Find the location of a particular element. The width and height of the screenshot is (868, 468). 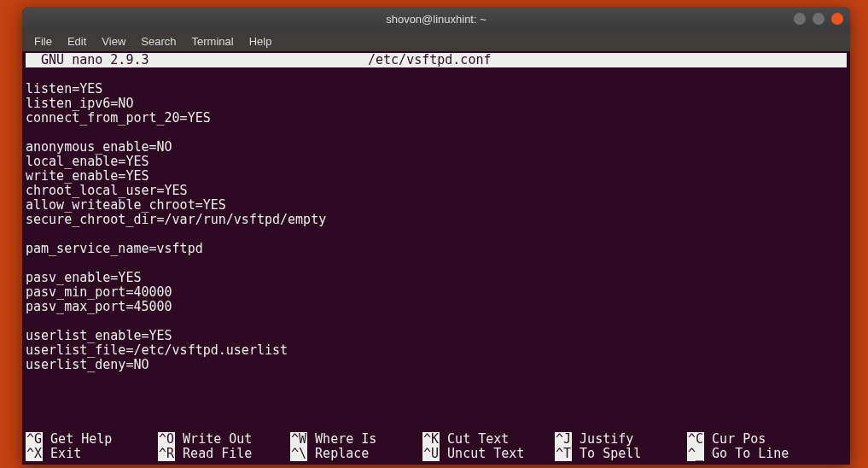

shortcut-key: ^\ is located at coordinates (299, 454).